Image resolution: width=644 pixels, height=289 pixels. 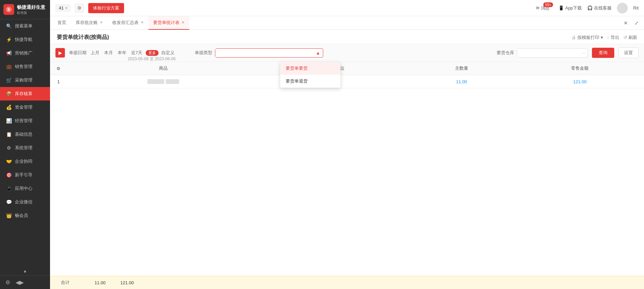 I want to click on sidebar-item-system: ⚙ 系统管理, so click(x=25, y=148).